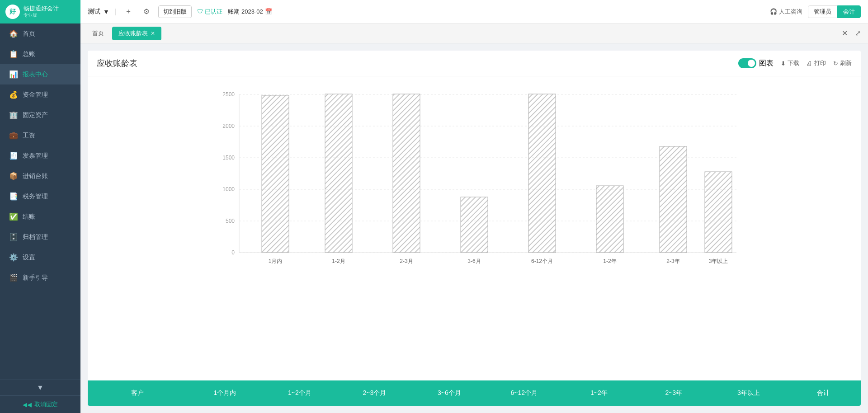 The height and width of the screenshot is (413, 868). Describe the element at coordinates (225, 393) in the screenshot. I see `table-header-1: 1个月内` at that location.